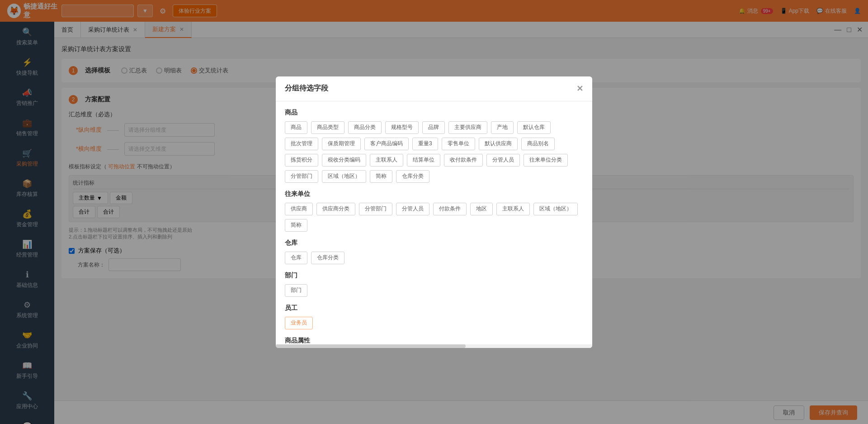 The width and height of the screenshot is (868, 424). Describe the element at coordinates (424, 160) in the screenshot. I see `field-tag: 结算单位` at that location.